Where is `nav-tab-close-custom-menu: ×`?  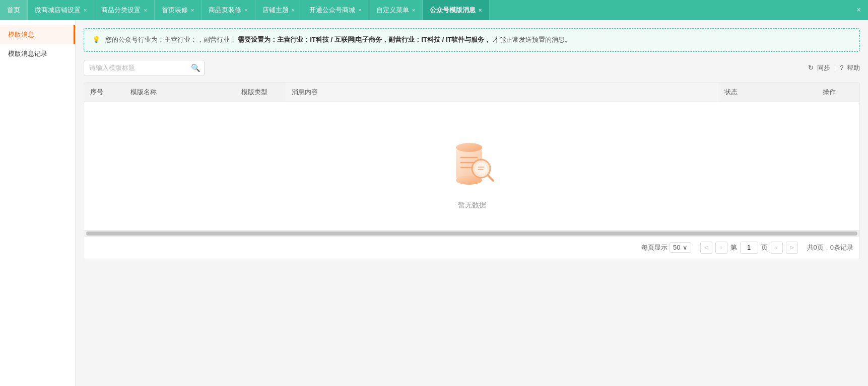
nav-tab-close-custom-menu: × is located at coordinates (414, 10).